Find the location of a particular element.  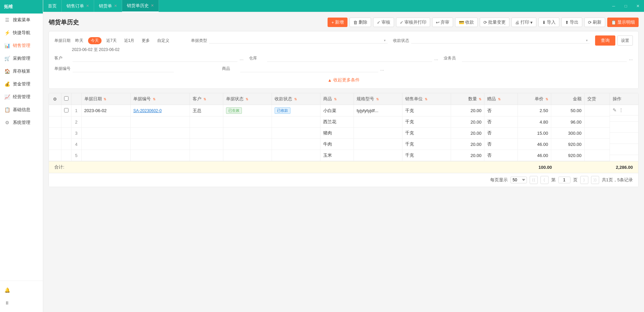

sidebar-pause: ⏸ is located at coordinates (22, 303).